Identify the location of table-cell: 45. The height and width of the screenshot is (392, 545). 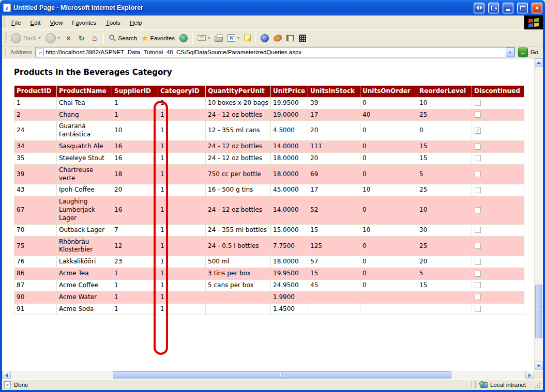
(334, 285).